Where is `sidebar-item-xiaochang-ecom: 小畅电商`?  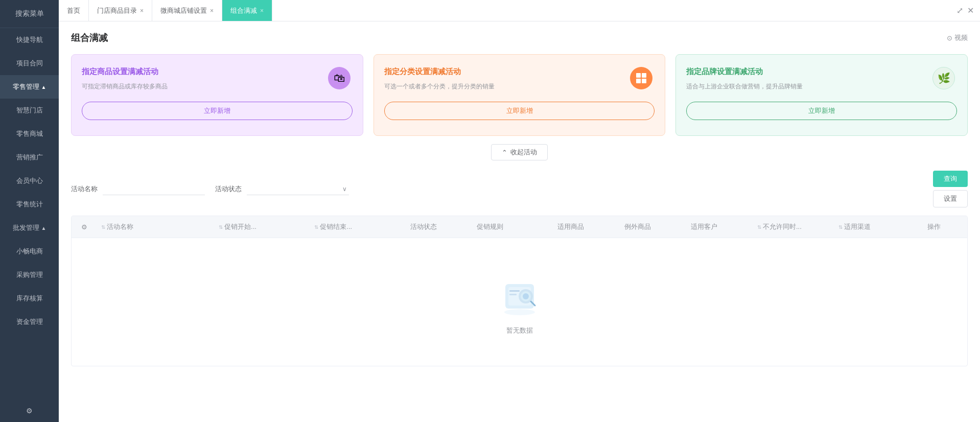 sidebar-item-xiaochang-ecom: 小畅电商 is located at coordinates (30, 251).